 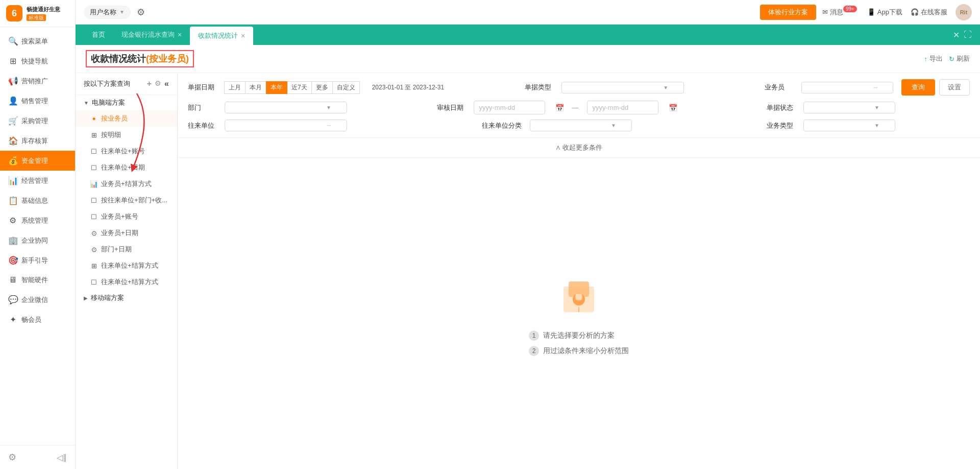 What do you see at coordinates (38, 200) in the screenshot?
I see `sidebar-item-basic: 📋 基础信息` at bounding box center [38, 200].